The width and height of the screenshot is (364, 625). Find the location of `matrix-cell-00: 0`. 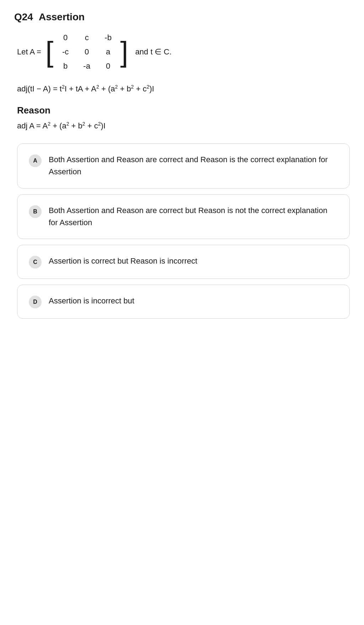

matrix-cell-00: 0 is located at coordinates (65, 38).